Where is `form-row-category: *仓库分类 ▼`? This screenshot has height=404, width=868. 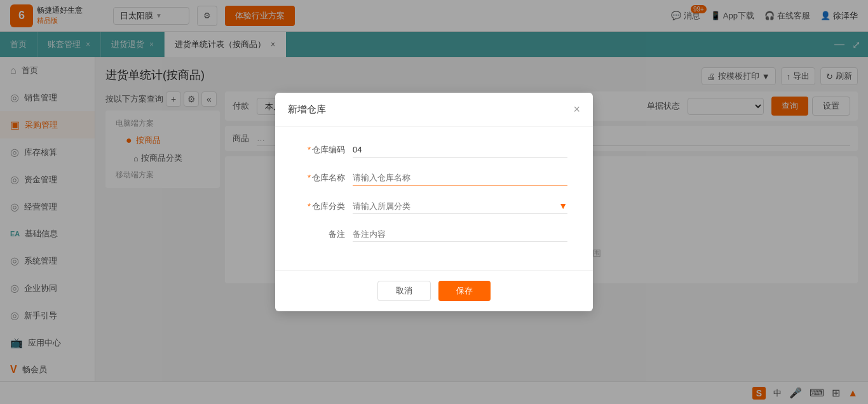
form-row-category: *仓库分类 ▼ is located at coordinates (434, 206).